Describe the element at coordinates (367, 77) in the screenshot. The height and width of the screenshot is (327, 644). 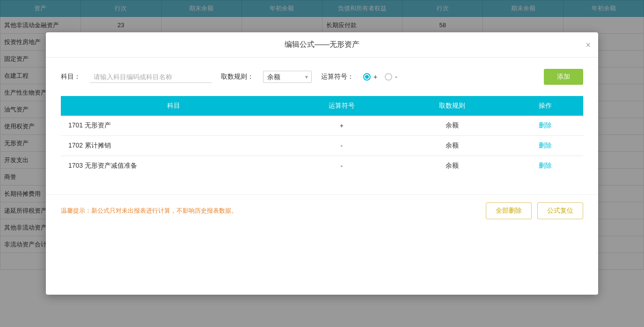
I see `radio-plus-circle` at that location.